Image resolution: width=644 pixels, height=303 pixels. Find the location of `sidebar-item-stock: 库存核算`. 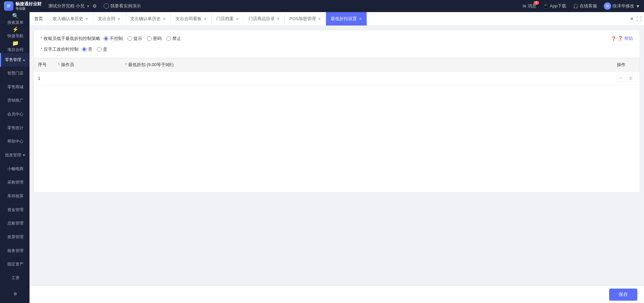

sidebar-item-stock: 库存核算 is located at coordinates (15, 197).